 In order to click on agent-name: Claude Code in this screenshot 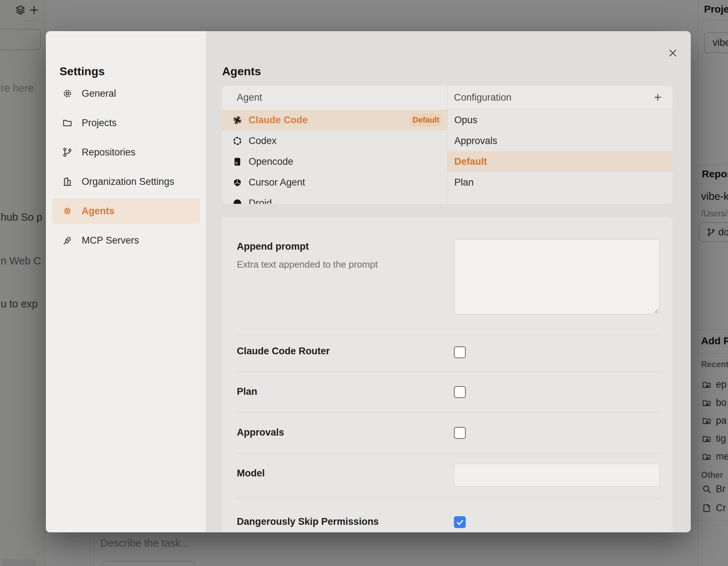, I will do `click(278, 120)`.